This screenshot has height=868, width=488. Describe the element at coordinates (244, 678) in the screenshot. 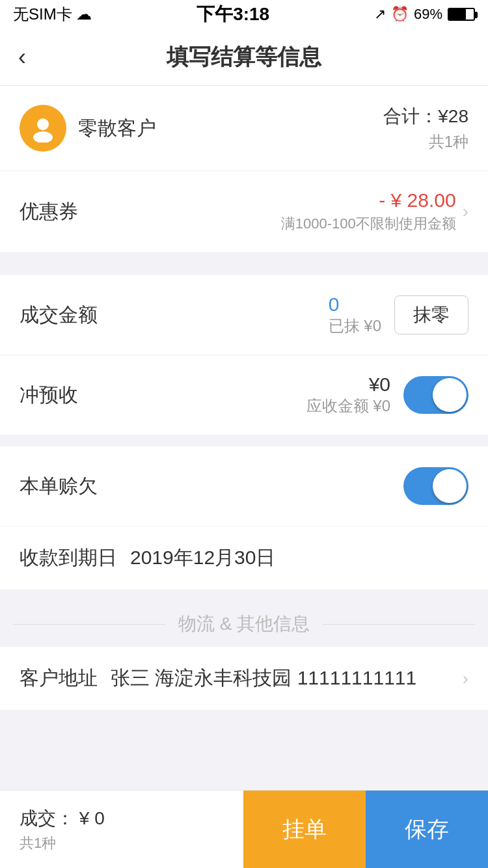

I see `address-row: 客户地址 张三 海淀永丰科技园 11111111111 ›` at that location.